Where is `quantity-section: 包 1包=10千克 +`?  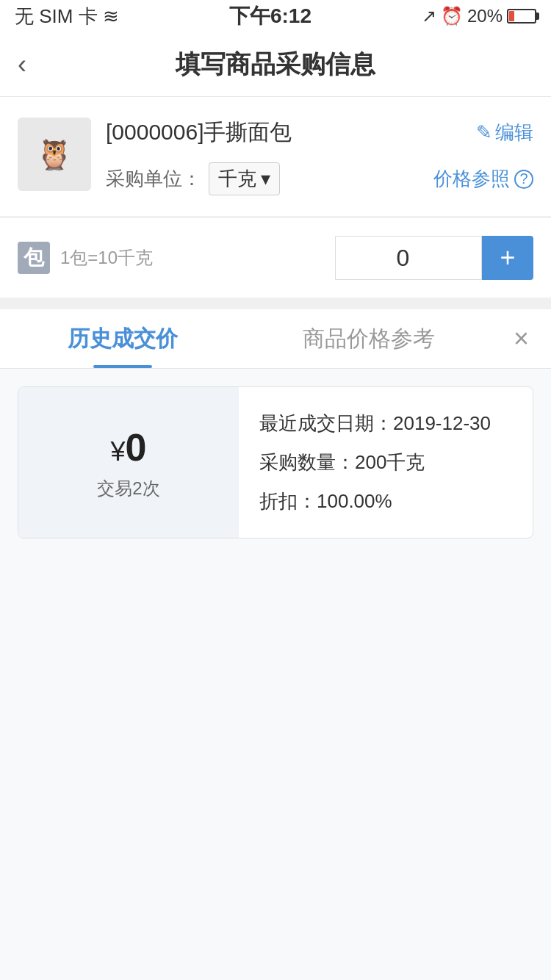 quantity-section: 包 1包=10千克 + is located at coordinates (276, 257).